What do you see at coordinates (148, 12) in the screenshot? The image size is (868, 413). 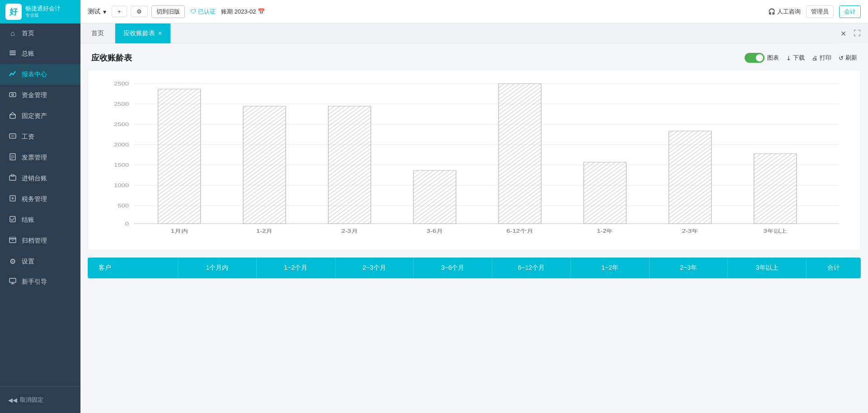 I see `topbar-actions: + ⚙ 切到旧版` at bounding box center [148, 12].